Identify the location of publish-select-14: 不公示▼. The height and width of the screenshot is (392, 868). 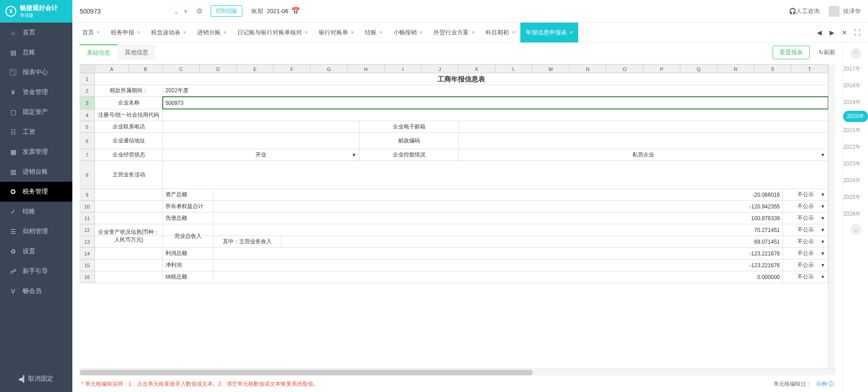
(806, 253).